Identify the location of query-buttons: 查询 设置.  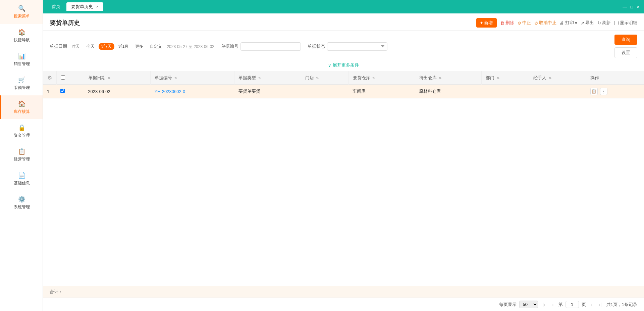
(626, 46).